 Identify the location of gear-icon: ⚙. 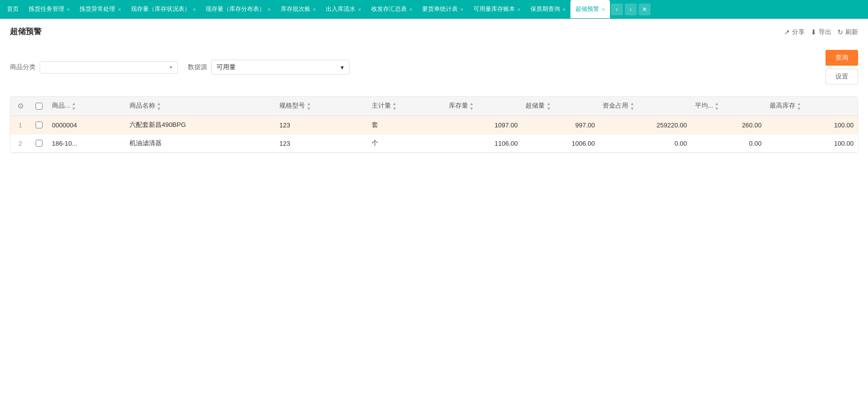
(20, 106).